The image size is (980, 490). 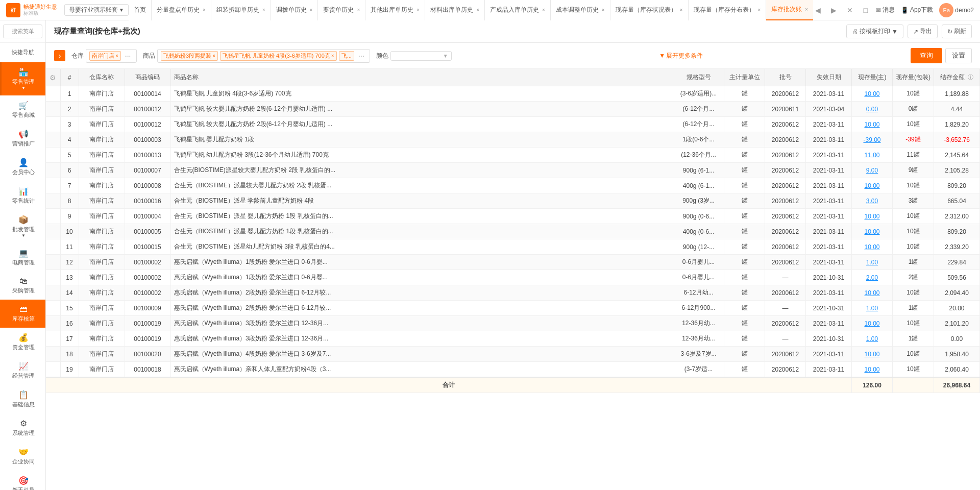 I want to click on tab-transfer: 调拨单历史 ×, so click(x=295, y=10).